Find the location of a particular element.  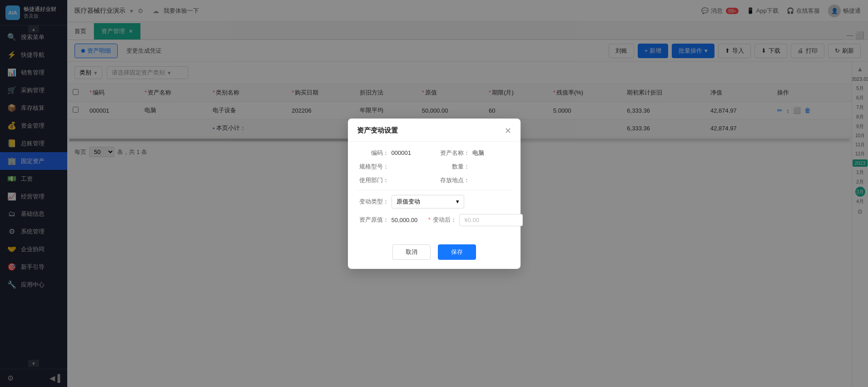

dialog-header: 资产变动设置 ✕ is located at coordinates (434, 130).